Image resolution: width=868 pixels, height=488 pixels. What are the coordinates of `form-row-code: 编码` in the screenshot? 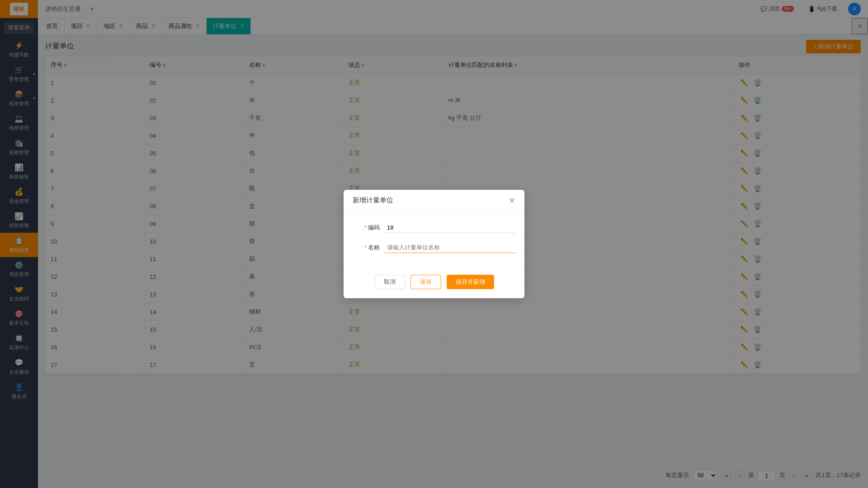 It's located at (434, 228).